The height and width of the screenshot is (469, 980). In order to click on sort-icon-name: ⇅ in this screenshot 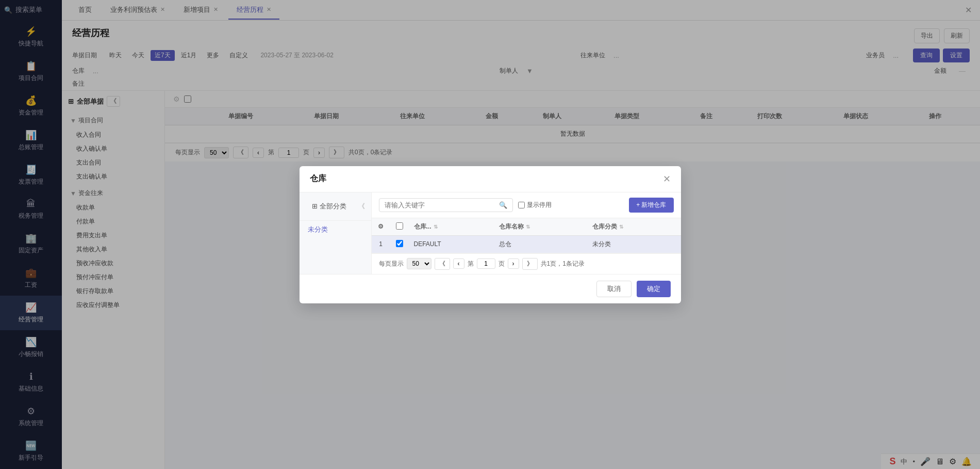, I will do `click(528, 227)`.